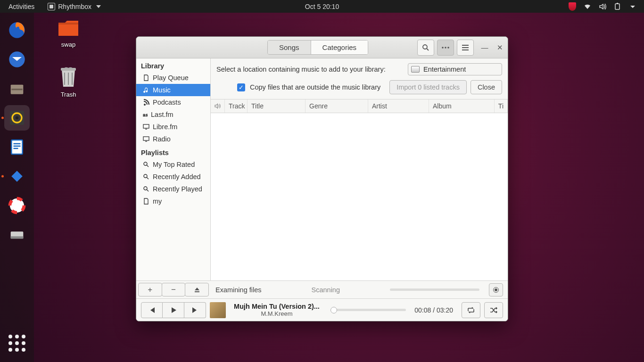 The image size is (644, 362). I want to click on sidebar-item-lastfm: 𝐚𝐬Last.fm, so click(173, 115).